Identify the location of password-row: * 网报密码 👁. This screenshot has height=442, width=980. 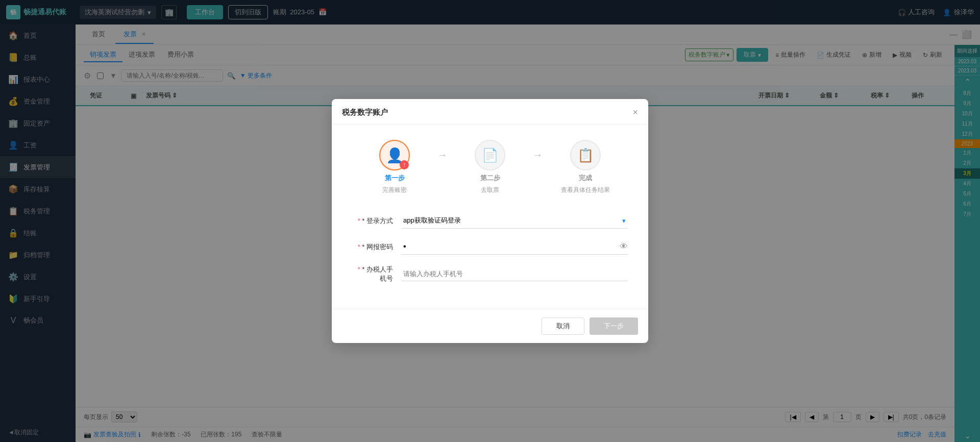
(490, 247).